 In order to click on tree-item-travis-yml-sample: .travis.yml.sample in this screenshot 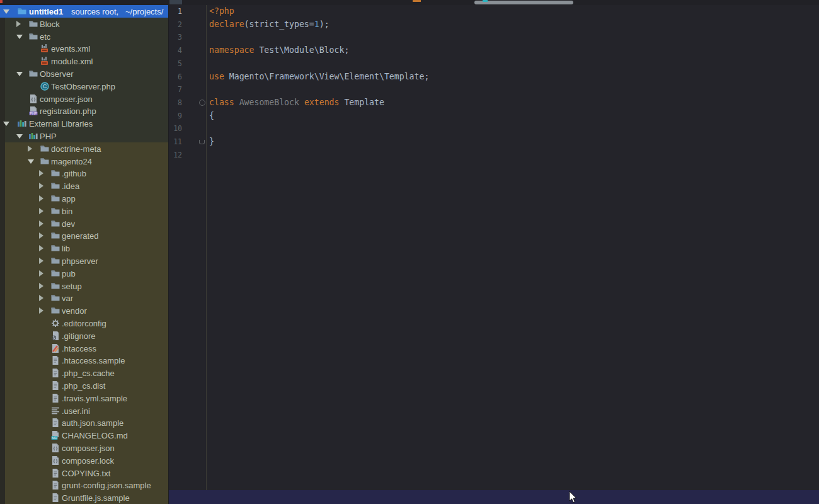, I will do `click(84, 398)`.